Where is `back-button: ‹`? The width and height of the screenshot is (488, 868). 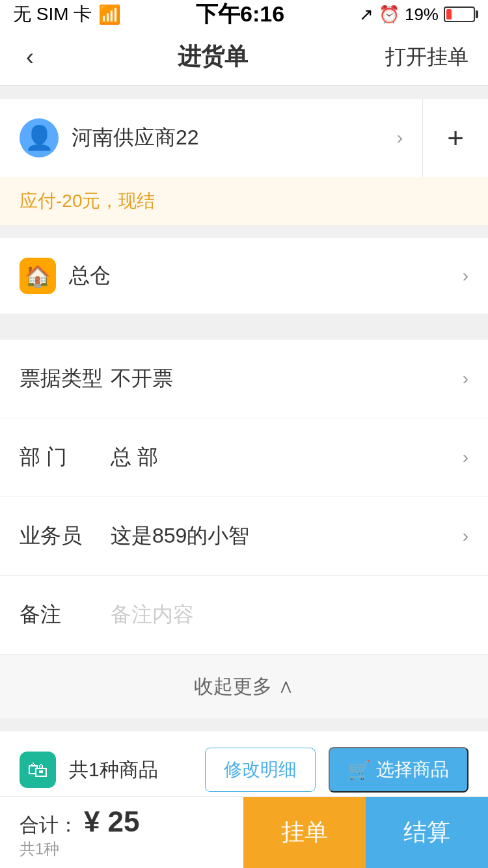 back-button: ‹ is located at coordinates (30, 57).